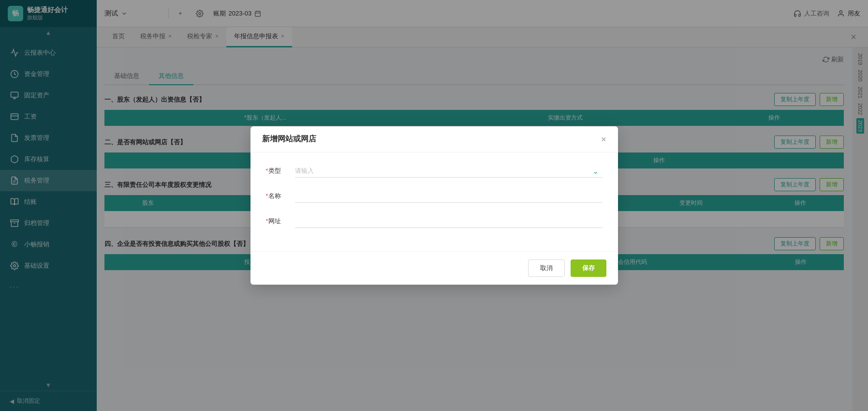  I want to click on form-row-type: *类型 ⌄, so click(434, 171).